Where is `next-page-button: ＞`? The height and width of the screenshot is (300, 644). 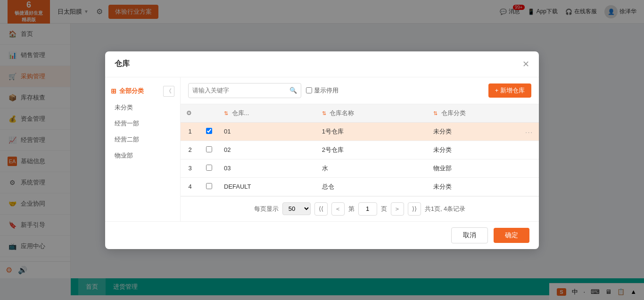 next-page-button: ＞ is located at coordinates (397, 209).